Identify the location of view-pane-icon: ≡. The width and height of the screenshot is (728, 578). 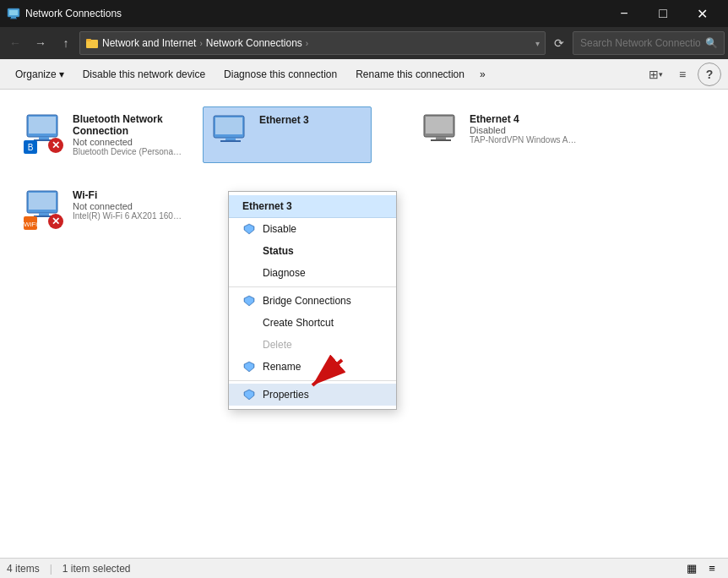
(682, 74).